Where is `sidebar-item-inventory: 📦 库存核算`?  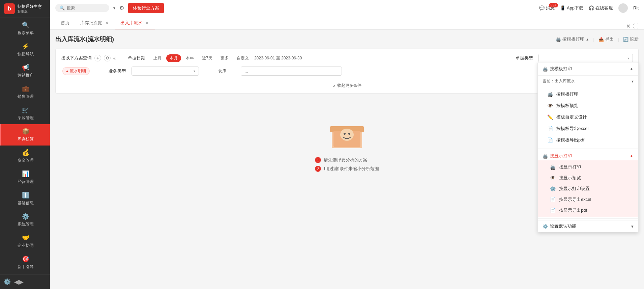 sidebar-item-inventory: 📦 库存核算 is located at coordinates (25, 135).